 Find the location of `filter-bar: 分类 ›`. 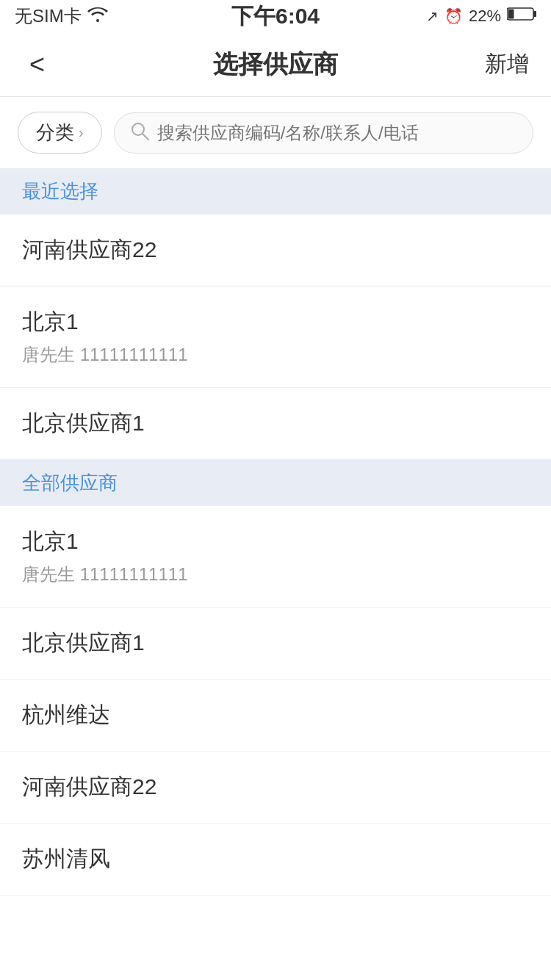

filter-bar: 分类 › is located at coordinates (276, 132).